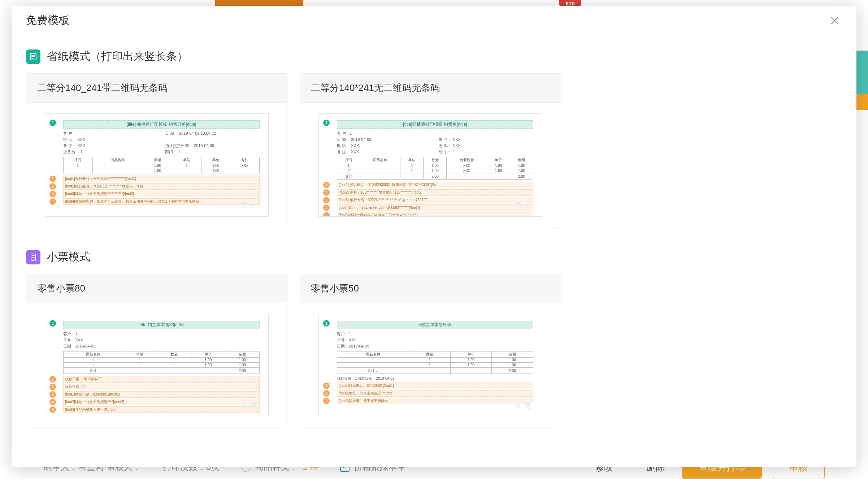 Image resolution: width=868 pixels, height=479 pixels. I want to click on preview-title: e]销货单零售50[/t], so click(435, 325).